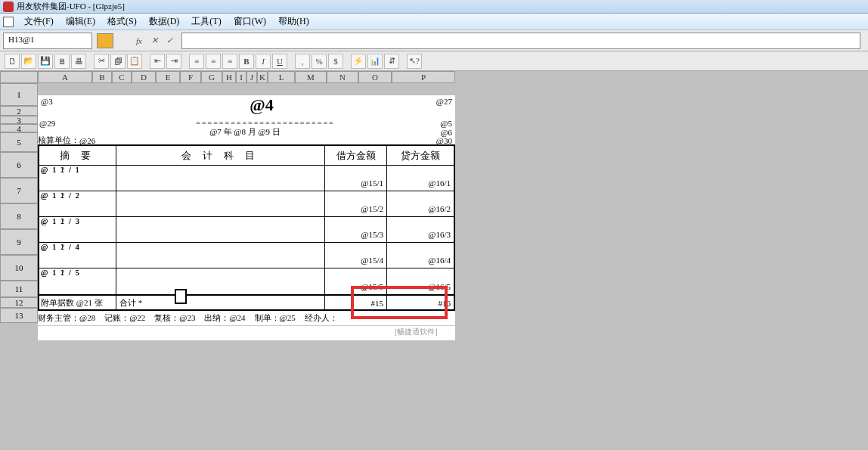  What do you see at coordinates (343, 77) in the screenshot?
I see `col-header: N` at bounding box center [343, 77].